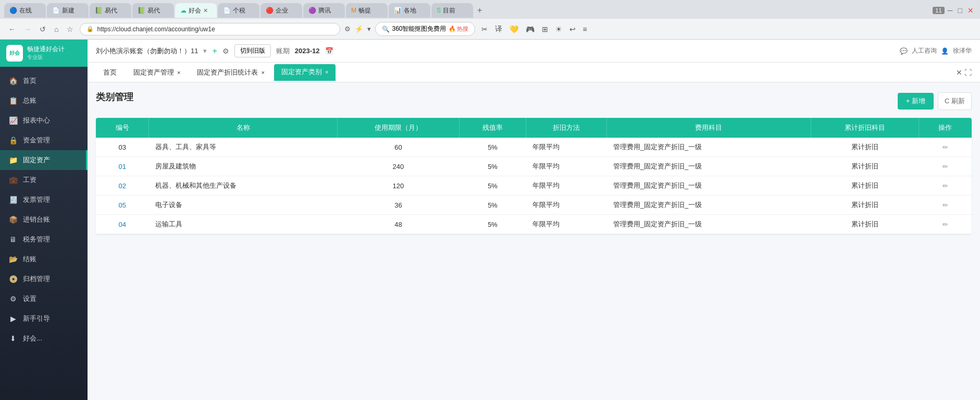 This screenshot has height=400, width=980. Describe the element at coordinates (253, 51) in the screenshot. I see `switch-version-button: 切到旧版` at that location.